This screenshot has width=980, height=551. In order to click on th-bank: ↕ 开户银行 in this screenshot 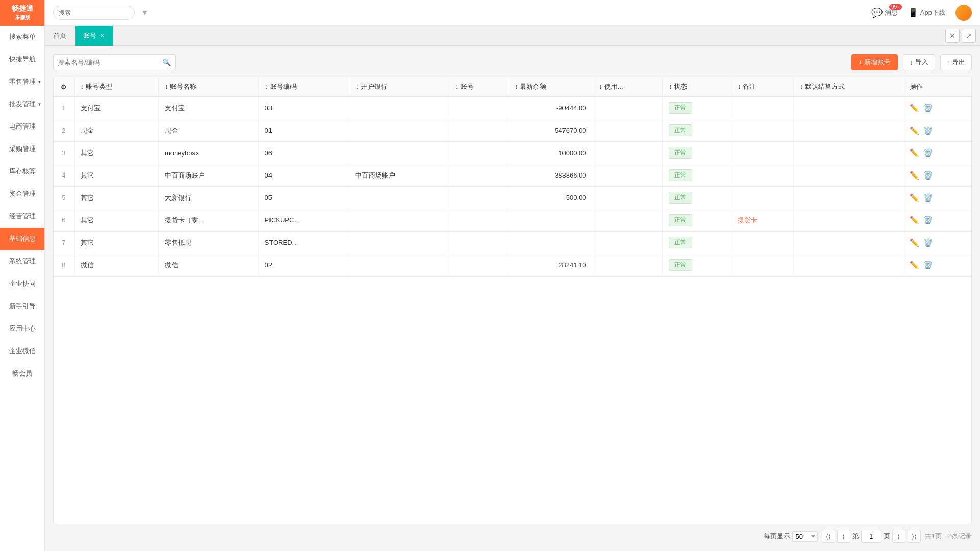, I will do `click(399, 87)`.